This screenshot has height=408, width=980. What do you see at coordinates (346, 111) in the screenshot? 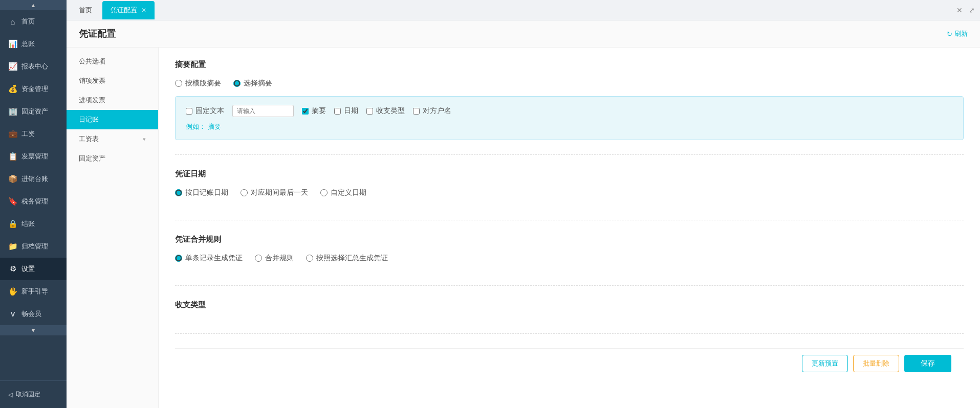
I see `cb-date-label: 日期` at bounding box center [346, 111].